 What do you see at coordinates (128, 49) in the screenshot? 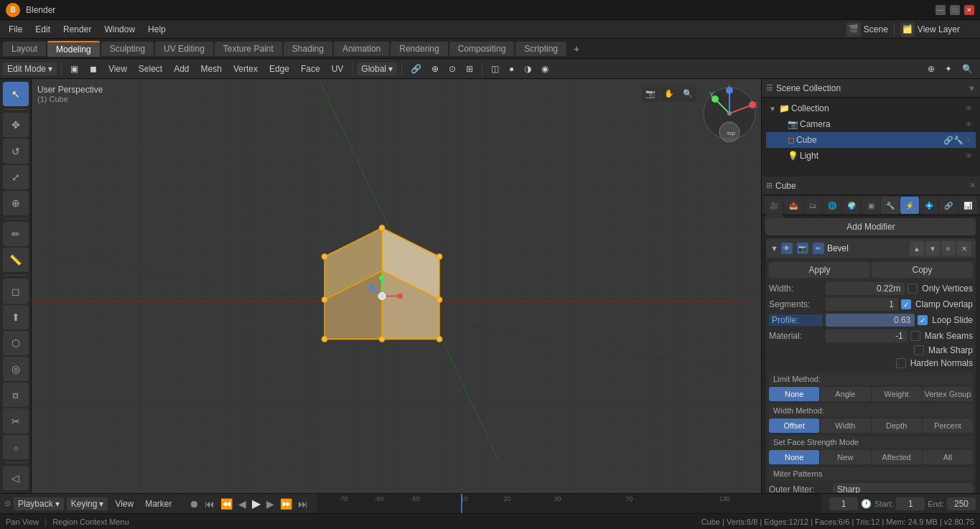
I see `tab-sculpting: Sculpting` at bounding box center [128, 49].